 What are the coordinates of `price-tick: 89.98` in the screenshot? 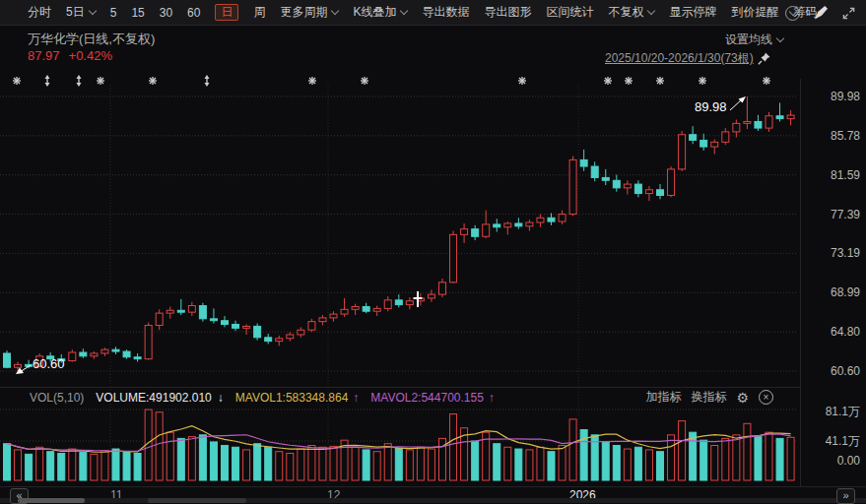 It's located at (845, 96).